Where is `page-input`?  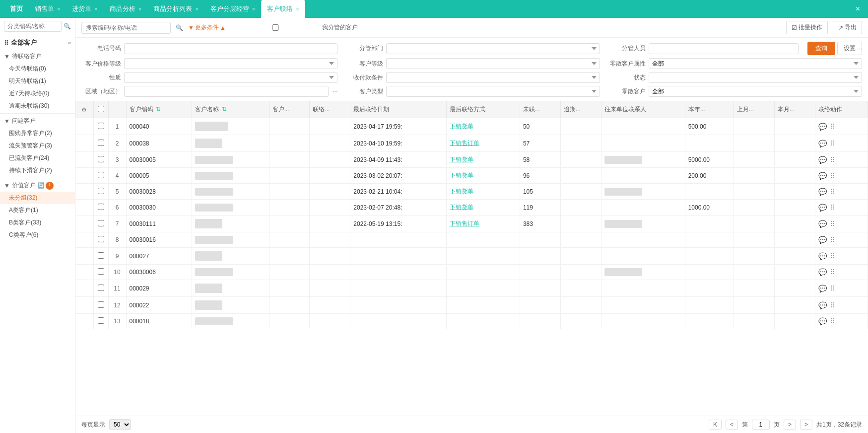
page-input is located at coordinates (761, 425).